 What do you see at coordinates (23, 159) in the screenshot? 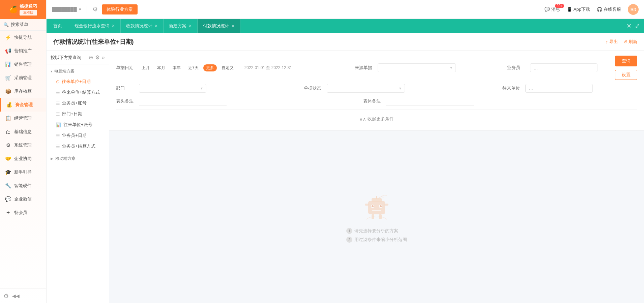
I see `sidebar-label-cooperation: 企业协同` at bounding box center [23, 159].